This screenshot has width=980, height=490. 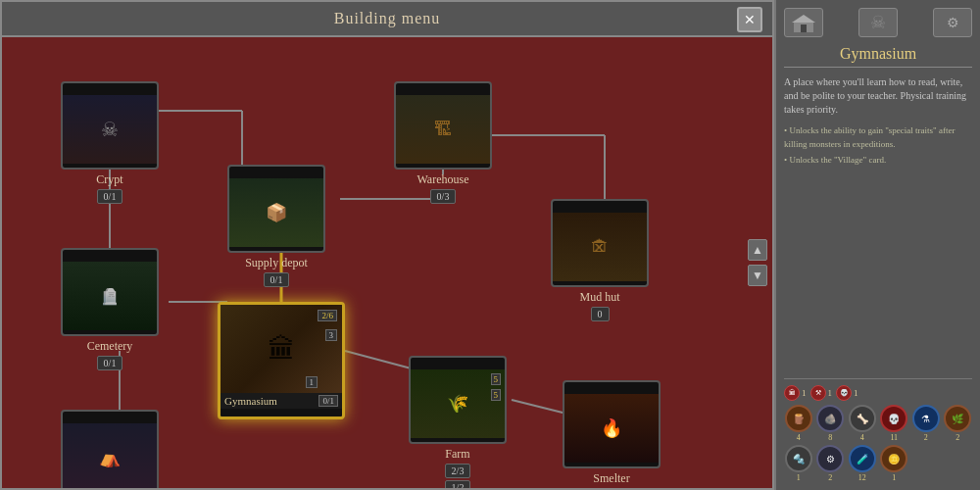 What do you see at coordinates (862, 418) in the screenshot?
I see `res-big-bone: 🦴` at bounding box center [862, 418].